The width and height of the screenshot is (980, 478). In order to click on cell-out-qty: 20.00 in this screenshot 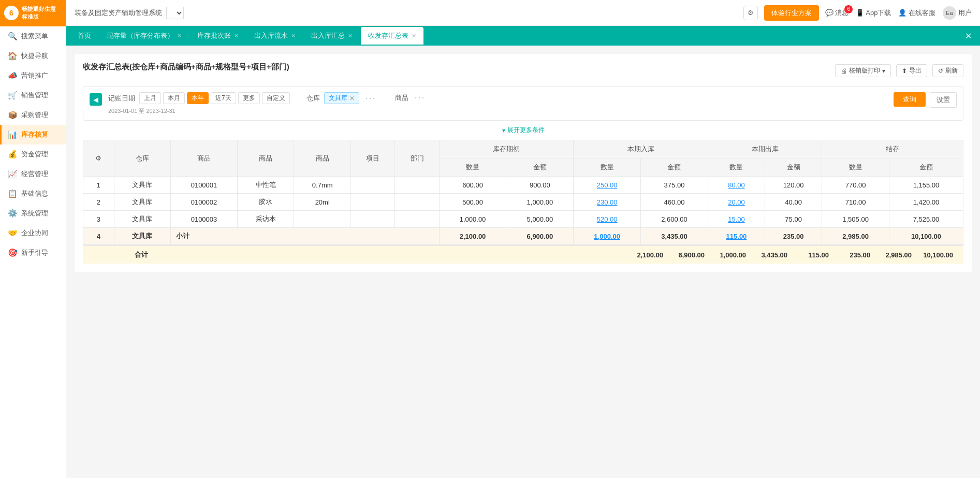, I will do `click(736, 202)`.